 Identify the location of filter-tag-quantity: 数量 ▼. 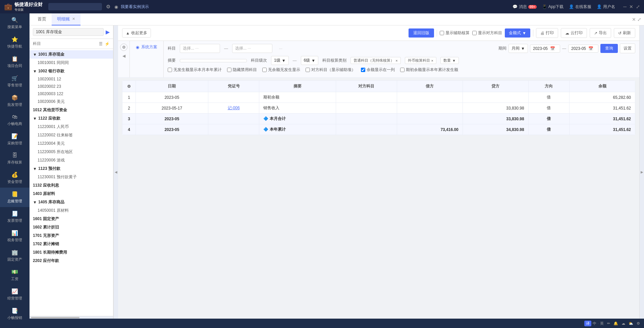
(449, 60).